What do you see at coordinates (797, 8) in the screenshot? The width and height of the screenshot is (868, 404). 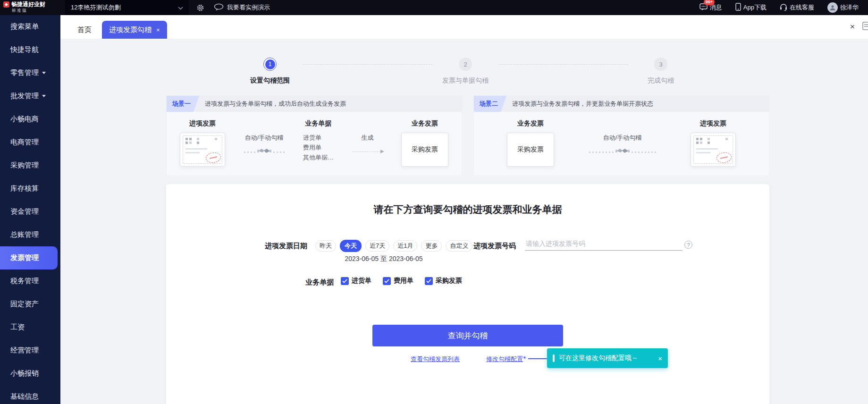 I see `online-support-button: 在线客服` at bounding box center [797, 8].